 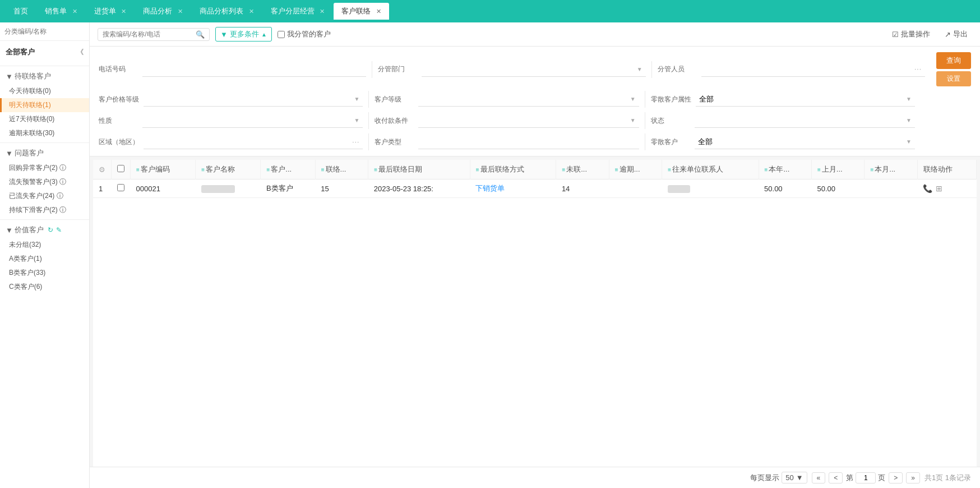 What do you see at coordinates (706, 99) in the screenshot?
I see `retail-attr-value: 全部` at bounding box center [706, 99].